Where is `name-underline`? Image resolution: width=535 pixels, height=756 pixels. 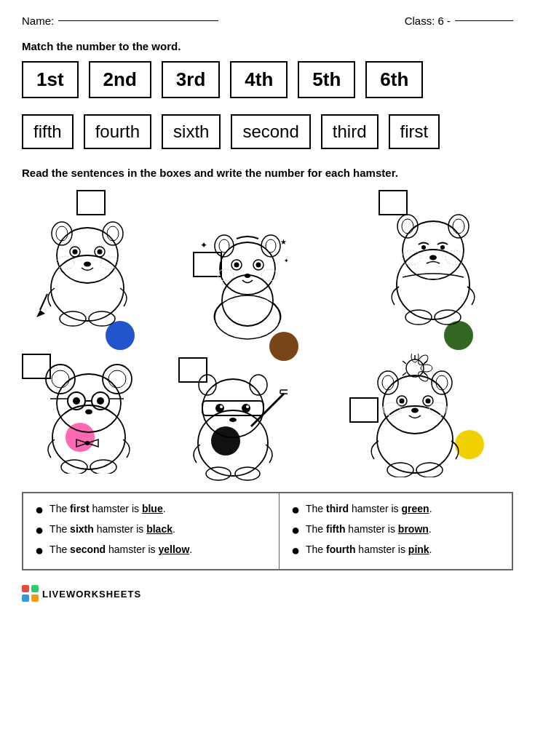 name-underline is located at coordinates (138, 20).